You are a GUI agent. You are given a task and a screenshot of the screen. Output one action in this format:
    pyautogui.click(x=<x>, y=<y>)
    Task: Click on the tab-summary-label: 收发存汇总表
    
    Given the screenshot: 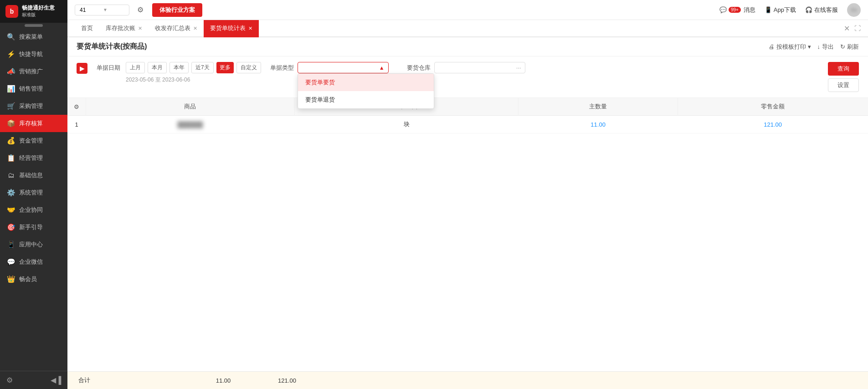 What is the action you would take?
    pyautogui.click(x=173, y=28)
    